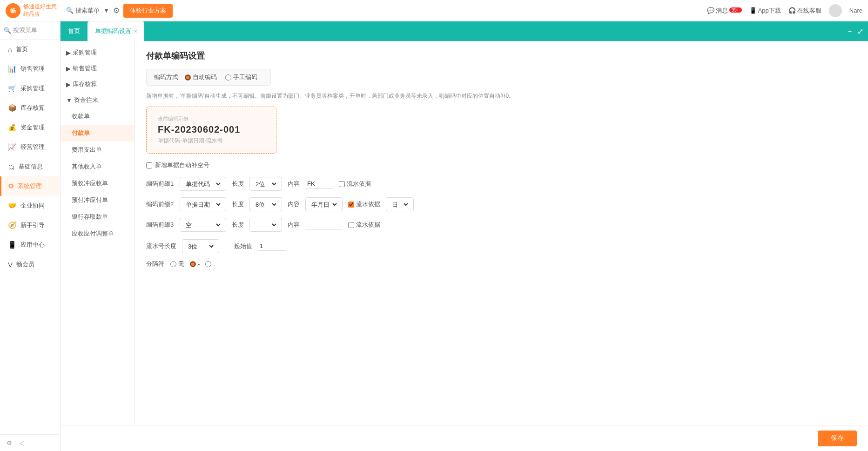 The height and width of the screenshot is (451, 868). Describe the element at coordinates (30, 206) in the screenshot. I see `sidebar-item-enterprise: 🤝 企业协同` at that location.